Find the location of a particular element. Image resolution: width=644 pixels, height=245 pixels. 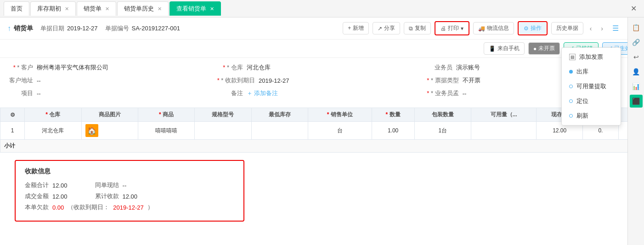

new-button: + 新增 is located at coordinates (356, 28).